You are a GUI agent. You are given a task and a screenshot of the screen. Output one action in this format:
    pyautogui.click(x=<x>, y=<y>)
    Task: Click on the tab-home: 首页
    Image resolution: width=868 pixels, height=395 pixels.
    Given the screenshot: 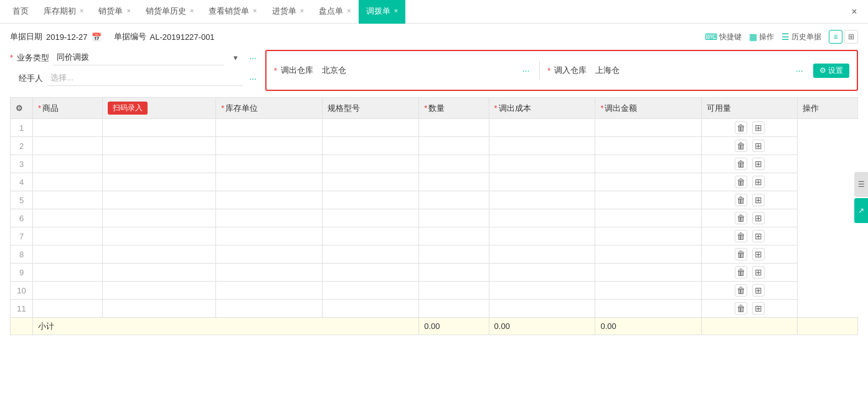 What is the action you would take?
    pyautogui.click(x=21, y=12)
    